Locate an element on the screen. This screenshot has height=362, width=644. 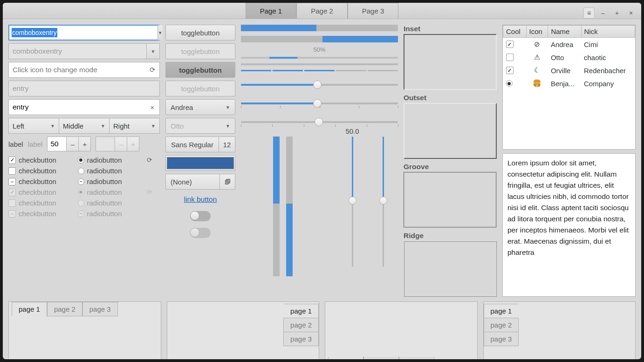
titlebar: Page 1 Page 2 Page 3 ≡ – + × is located at coordinates (322, 11).